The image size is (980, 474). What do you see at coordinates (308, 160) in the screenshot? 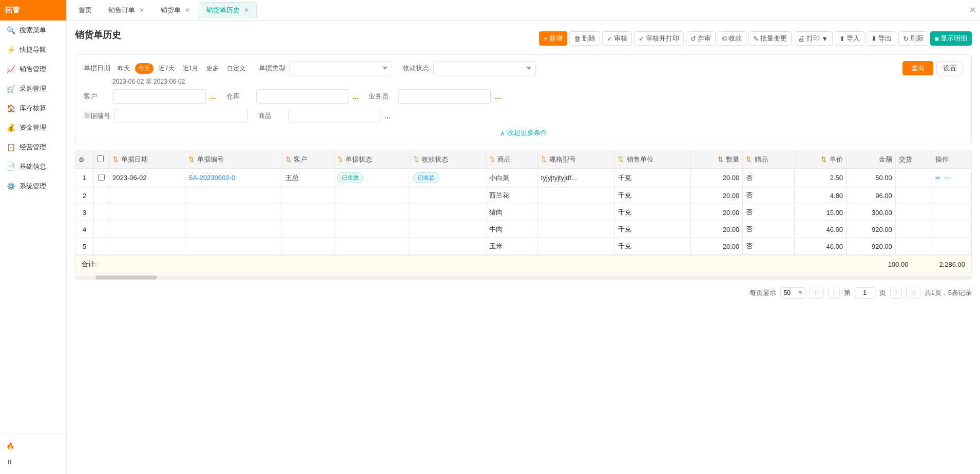
I see `col-customer: ⇅ 客户` at bounding box center [308, 160].